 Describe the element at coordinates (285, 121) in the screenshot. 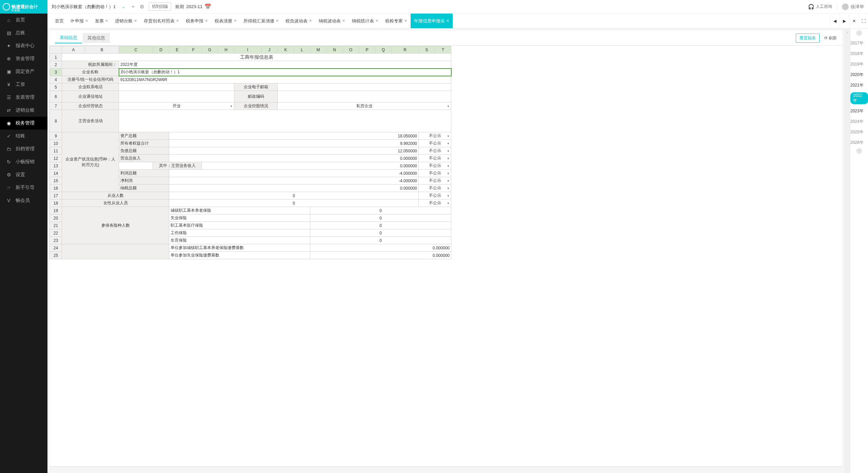

I see `mainbiz-value` at that location.